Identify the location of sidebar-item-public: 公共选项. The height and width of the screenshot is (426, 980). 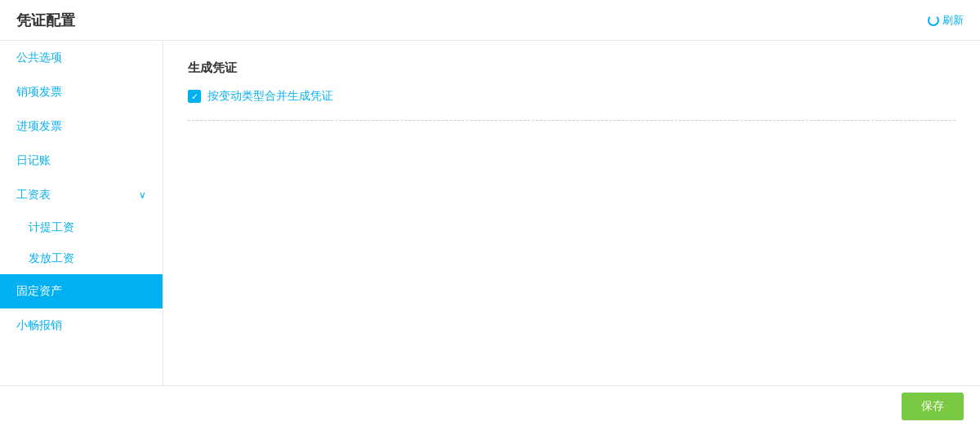
(82, 58).